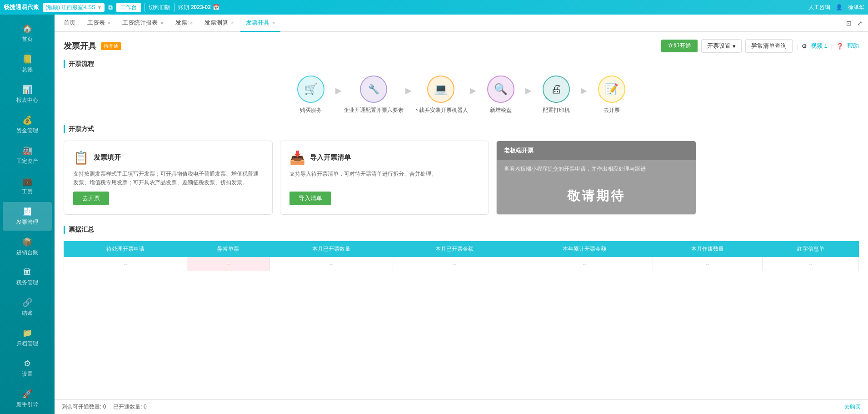  Describe the element at coordinates (229, 264) in the screenshot. I see `summary-td-1: --` at that location.